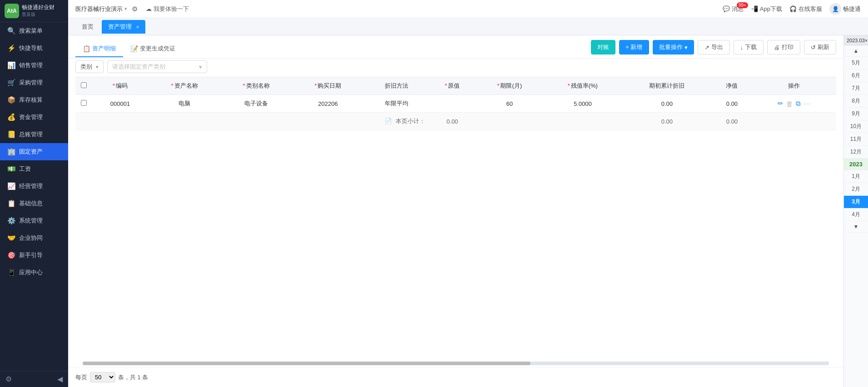 The image size is (868, 387). What do you see at coordinates (34, 117) in the screenshot?
I see `sidebar-item-funds: 💰 资金管理` at bounding box center [34, 117].